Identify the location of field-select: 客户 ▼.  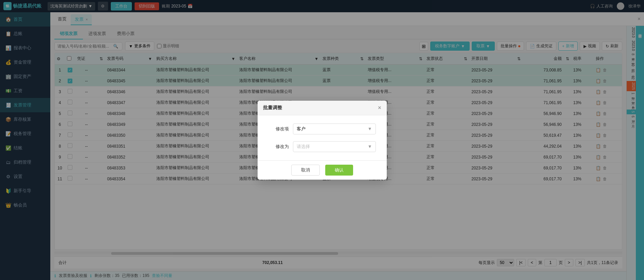
(334, 129).